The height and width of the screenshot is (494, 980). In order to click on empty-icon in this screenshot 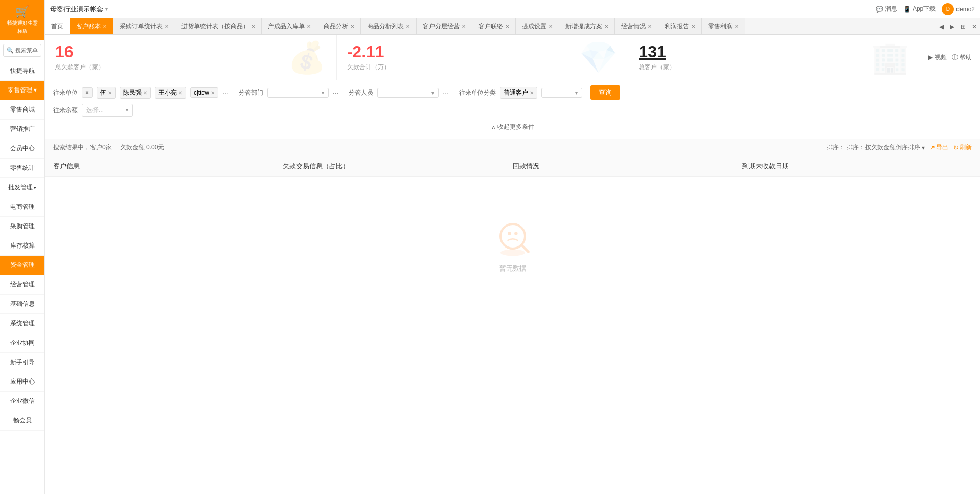, I will do `click(513, 238)`.